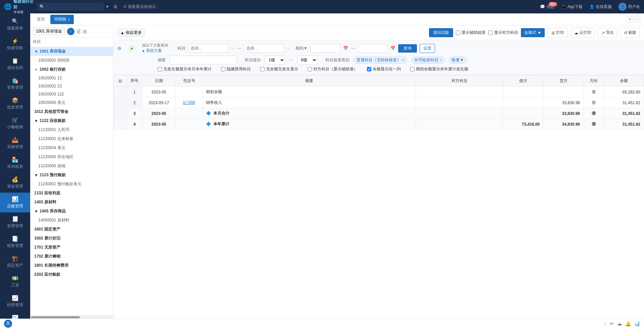 The height and width of the screenshot is (328, 644). I want to click on sidebar-item-report: 📉 小畅报销, so click(15, 315).